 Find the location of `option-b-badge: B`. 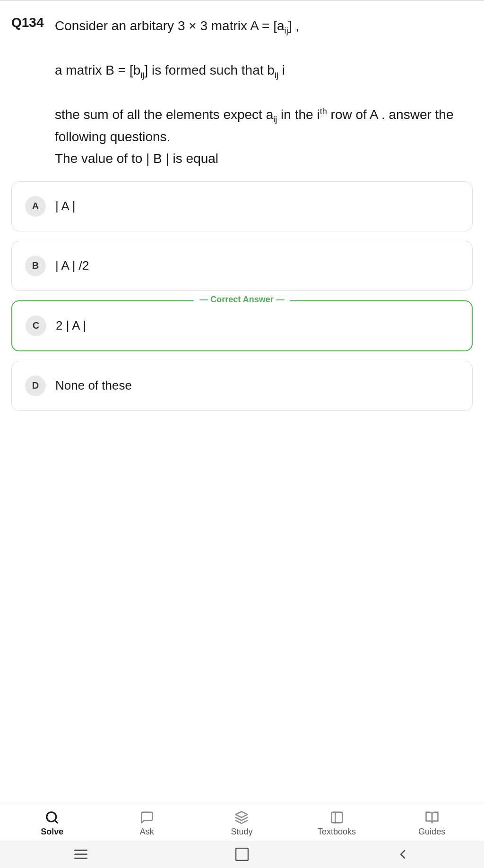

option-b-badge: B is located at coordinates (35, 266).